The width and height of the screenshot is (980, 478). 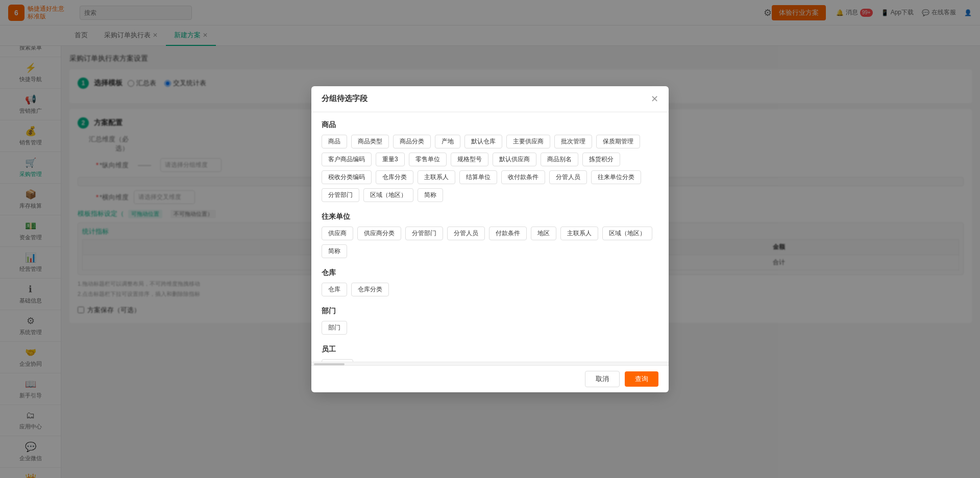 What do you see at coordinates (470, 159) in the screenshot?
I see `field-tag-spec-model: 规格型号` at bounding box center [470, 159].